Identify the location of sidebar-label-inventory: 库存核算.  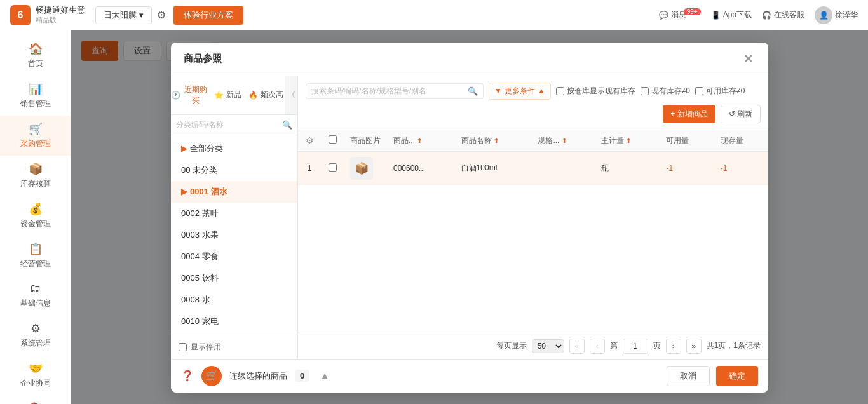
(36, 184).